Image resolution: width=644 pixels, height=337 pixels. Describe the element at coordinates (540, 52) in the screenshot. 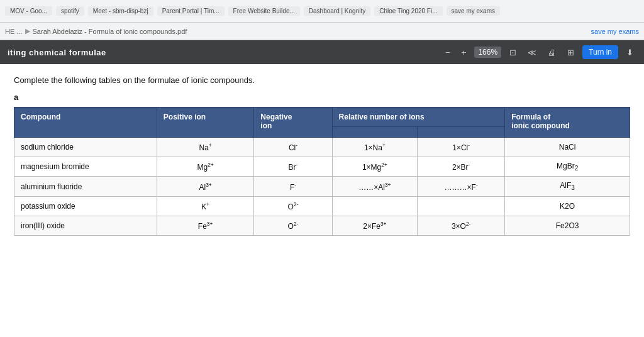

I see `pdf-controls: − + 166% ⊡ ≪ 🖨 ⊞ Turn in ⬇` at that location.